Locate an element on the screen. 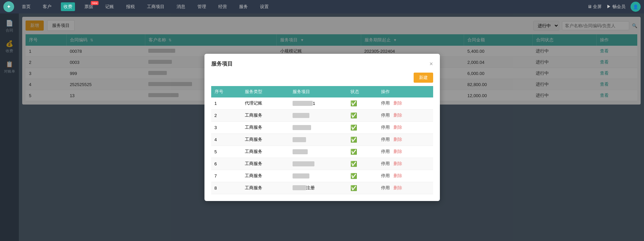  modal-toolbar: 新建 is located at coordinates (322, 78).